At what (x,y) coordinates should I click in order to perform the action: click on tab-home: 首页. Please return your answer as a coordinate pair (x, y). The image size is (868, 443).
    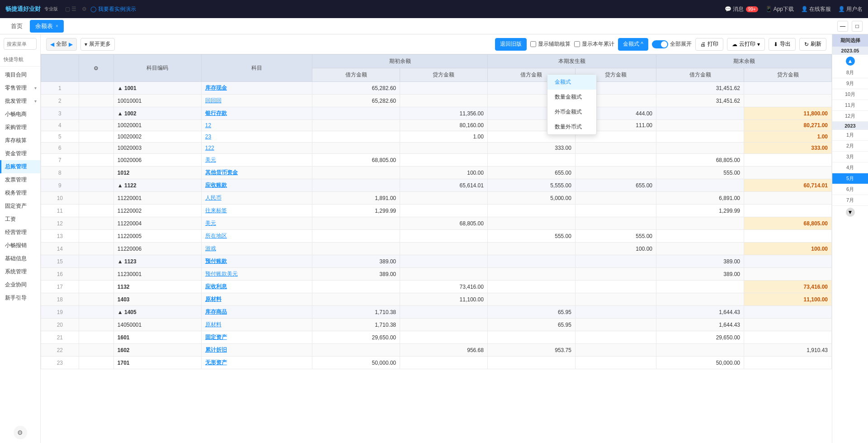
    Looking at the image, I should click on (17, 26).